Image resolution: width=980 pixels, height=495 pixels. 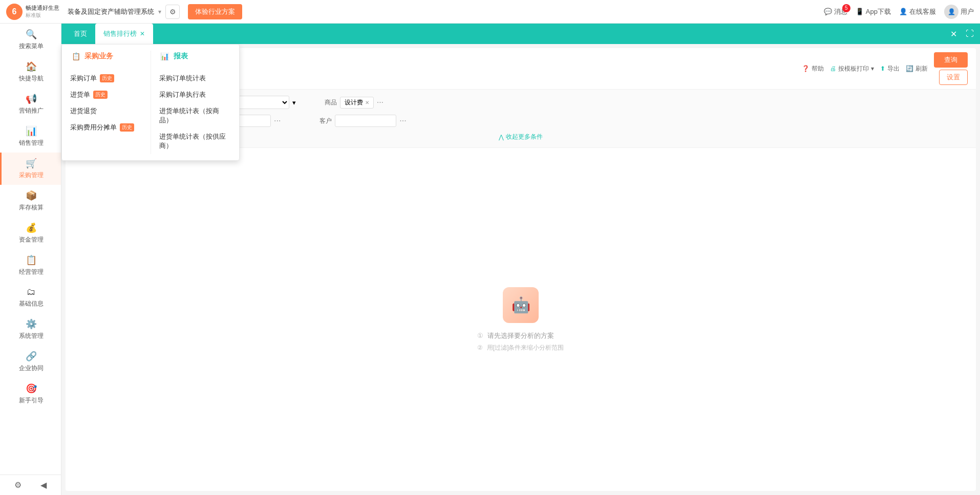 I want to click on export-button: ⬆ 导出, so click(x=890, y=69).